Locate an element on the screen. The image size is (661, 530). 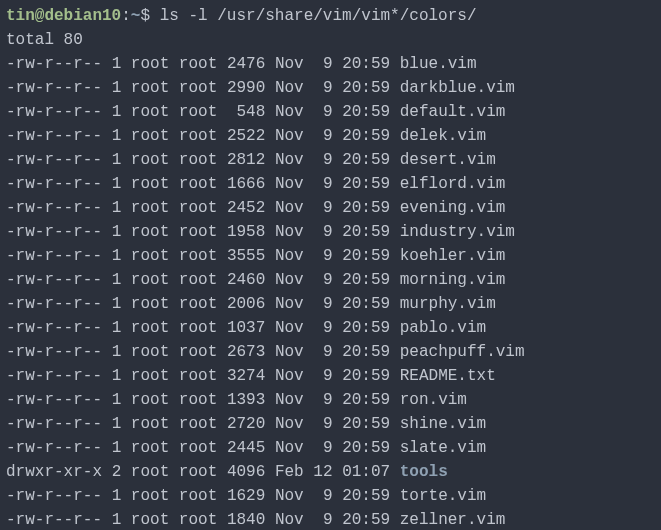
file-size: 1958 is located at coordinates (246, 232).